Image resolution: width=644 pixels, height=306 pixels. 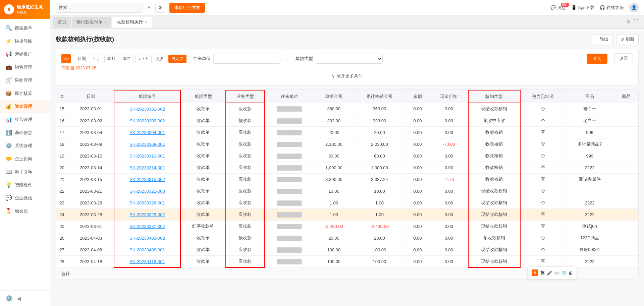 What do you see at coordinates (347, 250) in the screenshot?
I see `table-row: 27 2023-04-08 SK-20230408-001 收款单 应收款 ██…` at bounding box center [347, 250].